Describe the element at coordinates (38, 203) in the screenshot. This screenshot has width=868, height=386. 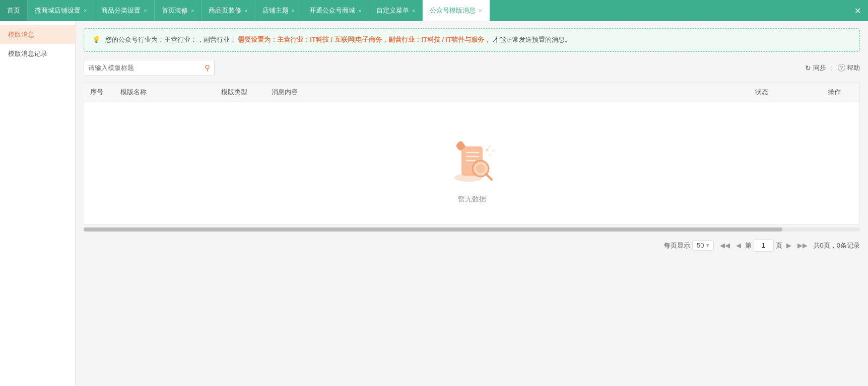
I see `sidebar: 模版消息 模版消息记录` at that location.